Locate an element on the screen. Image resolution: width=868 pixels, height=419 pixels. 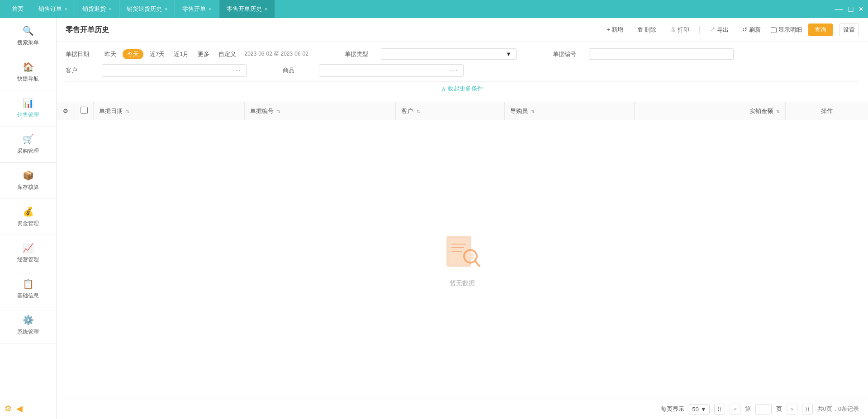
sidebar-item-operations: 📈 经营管理 is located at coordinates (28, 253).